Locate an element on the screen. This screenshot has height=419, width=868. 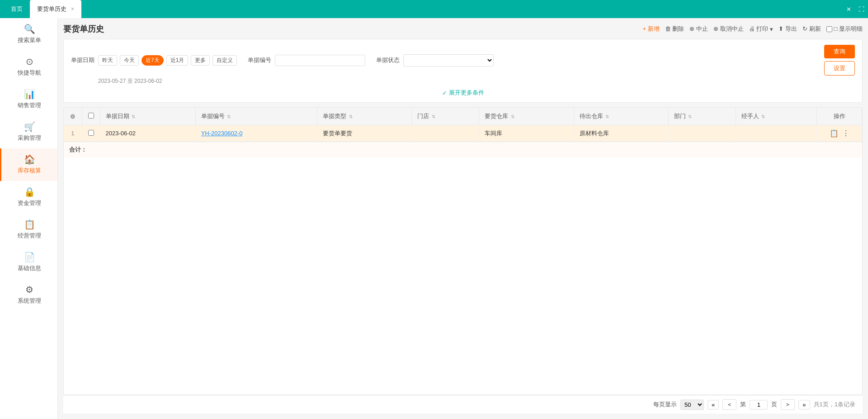
tab-home: 首页 is located at coordinates (17, 9).